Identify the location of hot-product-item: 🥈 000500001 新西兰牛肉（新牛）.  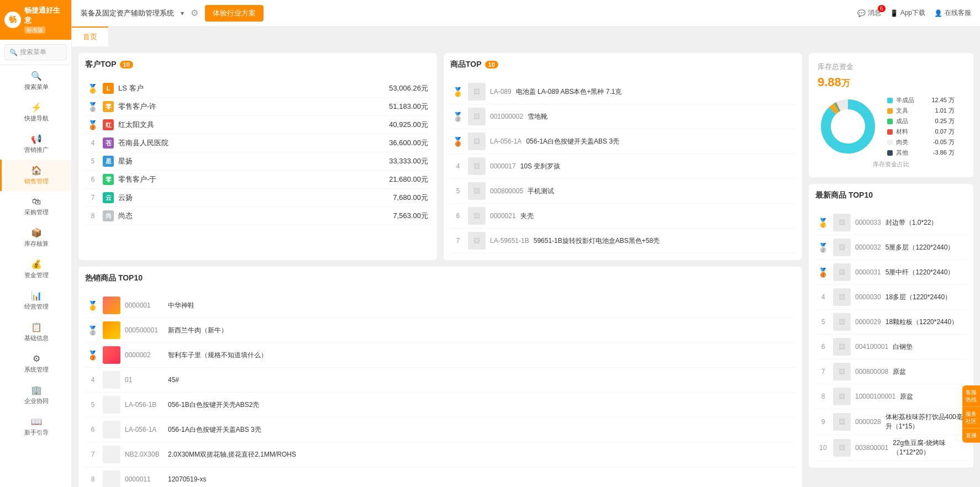
(440, 330).